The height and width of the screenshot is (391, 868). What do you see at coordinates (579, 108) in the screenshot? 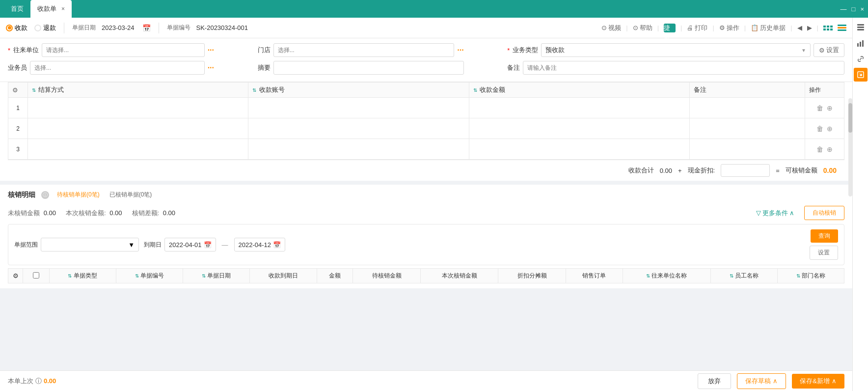
I see `row-1-amount` at bounding box center [579, 108].